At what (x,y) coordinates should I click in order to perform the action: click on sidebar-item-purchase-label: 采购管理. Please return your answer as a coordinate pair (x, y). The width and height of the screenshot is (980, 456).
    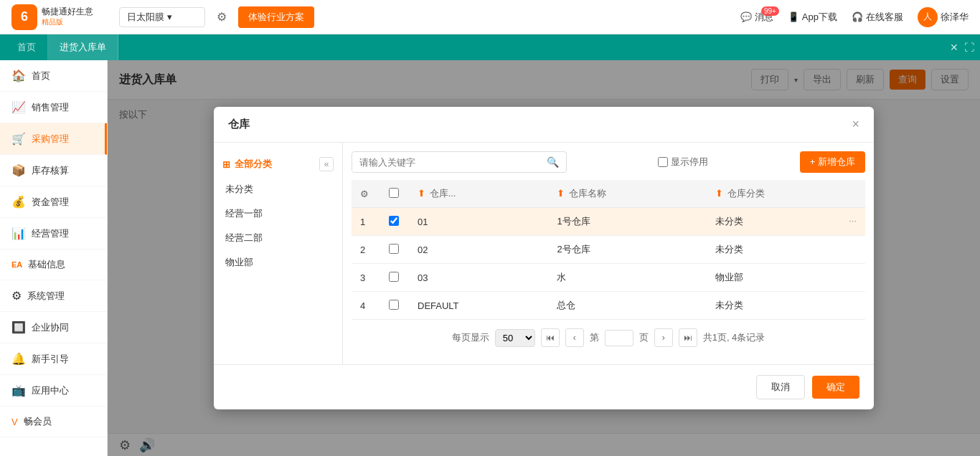
    Looking at the image, I should click on (50, 139).